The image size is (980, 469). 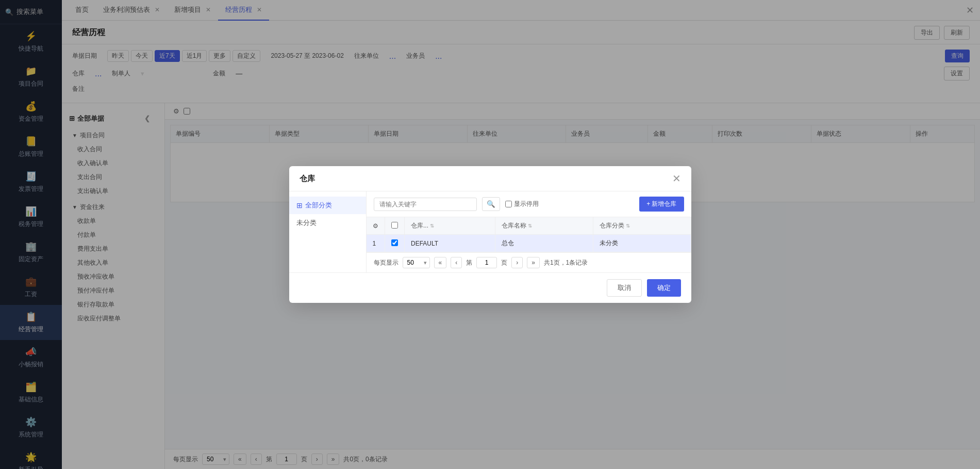 I want to click on modal-select-all, so click(x=395, y=225).